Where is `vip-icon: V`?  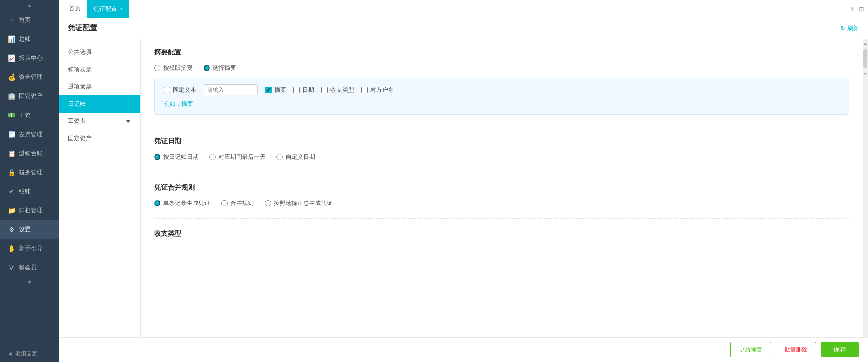
vip-icon: V is located at coordinates (11, 268).